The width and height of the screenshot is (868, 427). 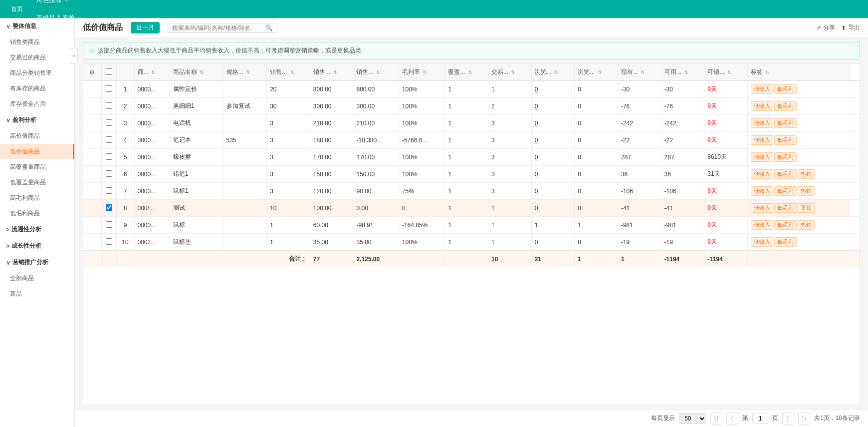 What do you see at coordinates (640, 140) in the screenshot?
I see `row-stock: -22` at bounding box center [640, 140].